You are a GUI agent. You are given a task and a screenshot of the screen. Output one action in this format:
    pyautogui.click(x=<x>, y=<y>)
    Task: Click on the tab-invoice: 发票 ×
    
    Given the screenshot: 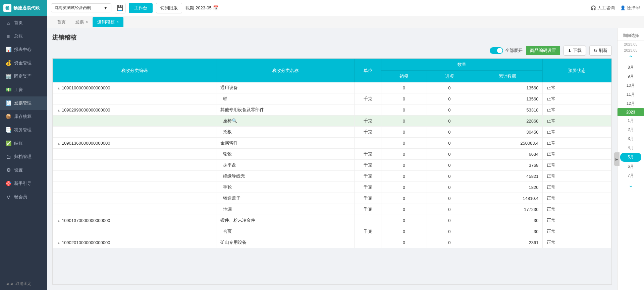 What is the action you would take?
    pyautogui.click(x=82, y=22)
    